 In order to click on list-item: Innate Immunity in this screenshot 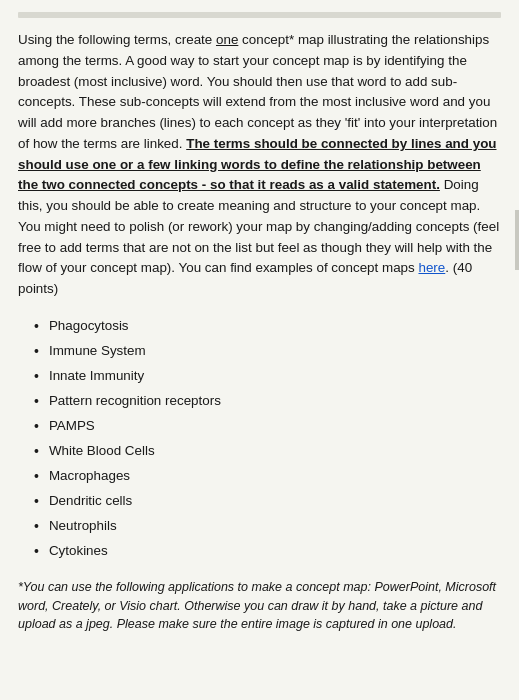, I will do `click(260, 376)`.